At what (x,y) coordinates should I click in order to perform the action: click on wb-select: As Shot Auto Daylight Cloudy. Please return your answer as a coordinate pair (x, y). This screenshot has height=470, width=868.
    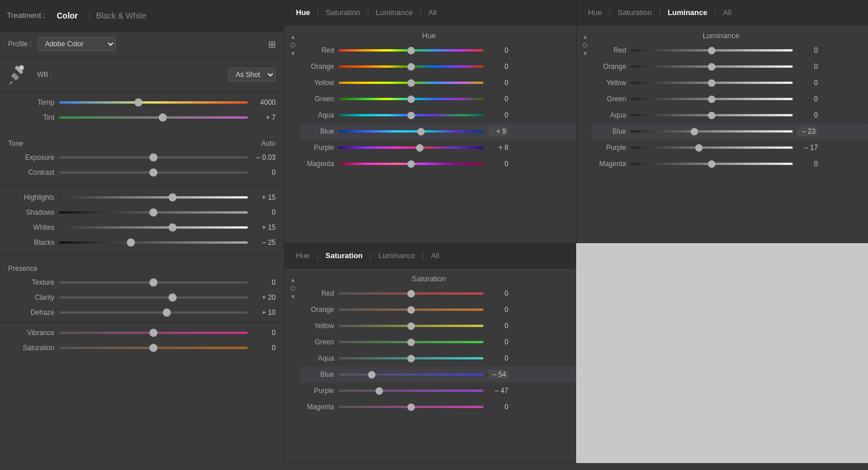
    Looking at the image, I should click on (252, 75).